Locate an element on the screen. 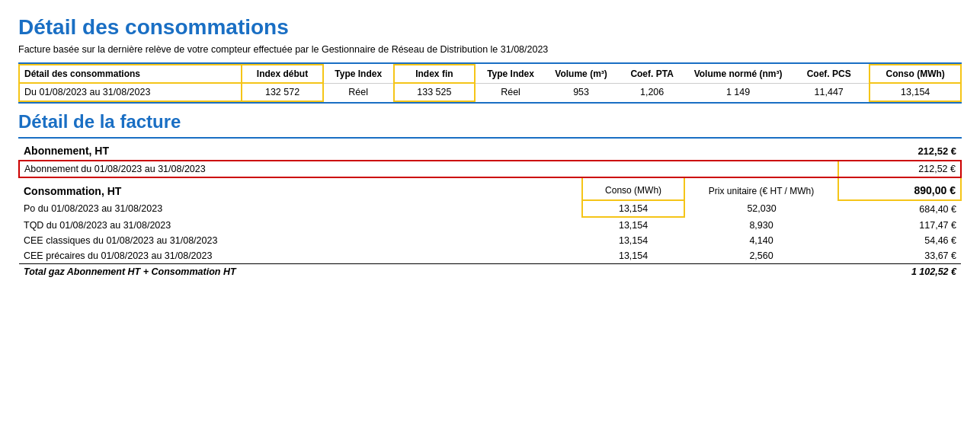  abonnement-label: Abonnement, HT is located at coordinates (300, 149).